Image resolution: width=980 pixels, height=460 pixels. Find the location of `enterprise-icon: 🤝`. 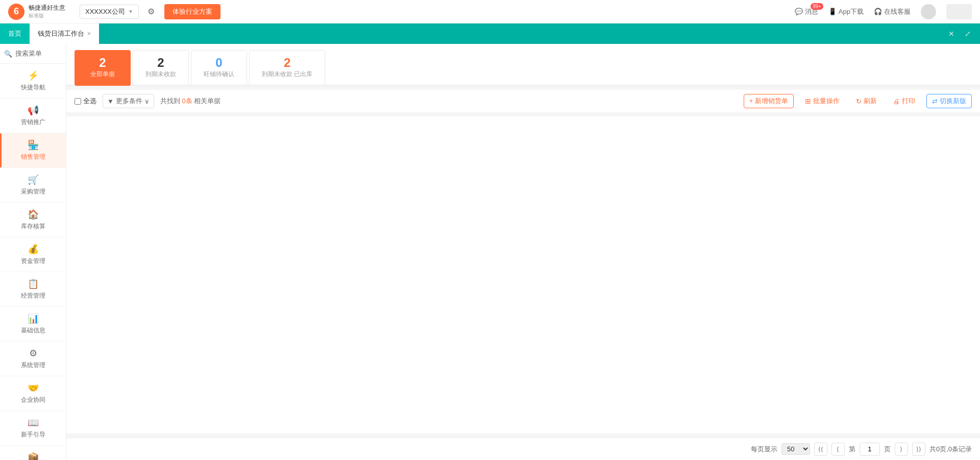

enterprise-icon: 🤝 is located at coordinates (33, 388).